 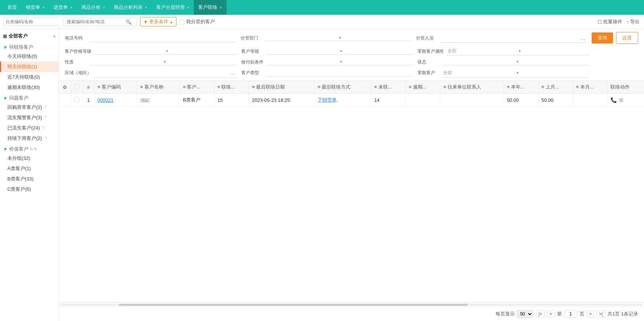 What do you see at coordinates (29, 148) in the screenshot?
I see `group-value-customers: ▼ 价值客户 ↻ ✎` at bounding box center [29, 148].